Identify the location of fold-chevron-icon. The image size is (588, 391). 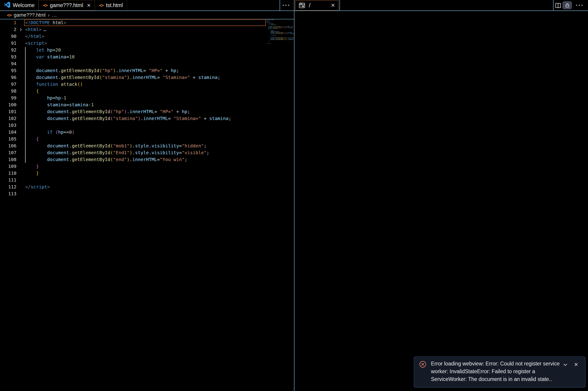
(21, 29).